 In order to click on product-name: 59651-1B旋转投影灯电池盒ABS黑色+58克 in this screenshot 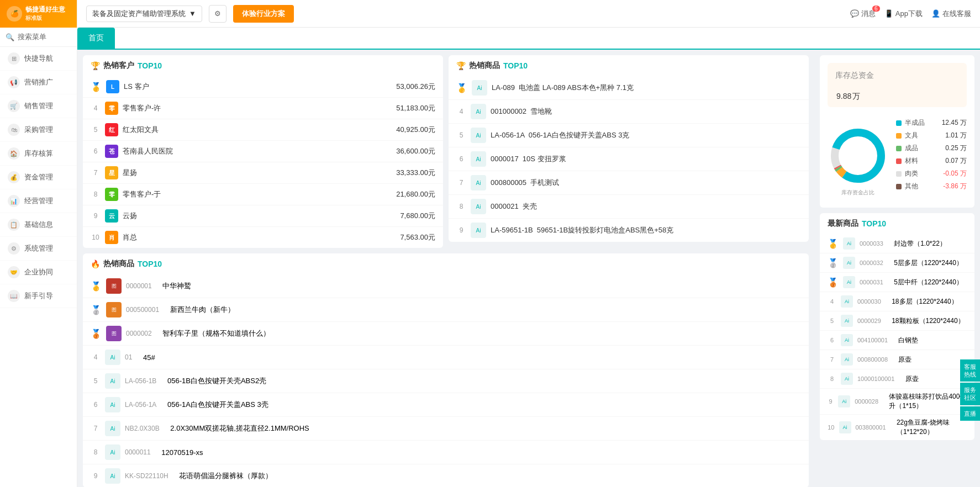, I will do `click(605, 230)`.